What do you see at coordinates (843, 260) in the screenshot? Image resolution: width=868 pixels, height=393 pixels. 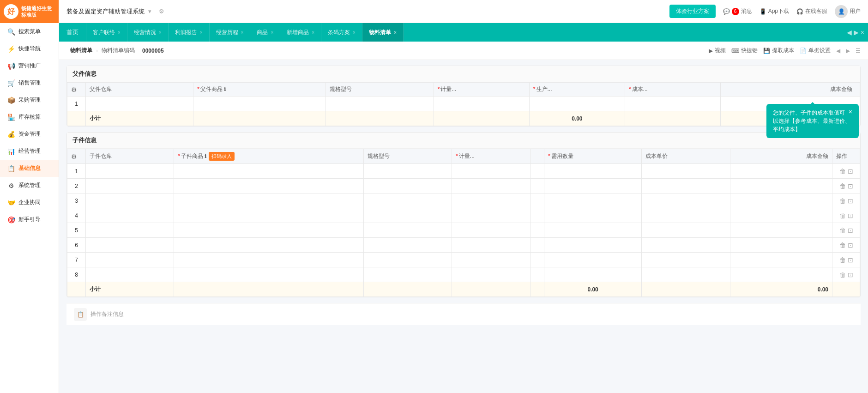 I see `delete-icon-7: 🗑` at bounding box center [843, 260].